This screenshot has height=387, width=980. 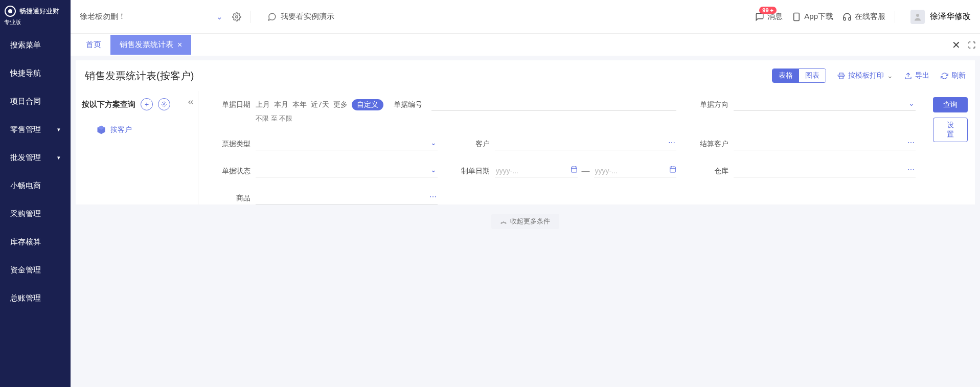 I want to click on sidebar-item-retail: 零售管理▾, so click(x=35, y=130).